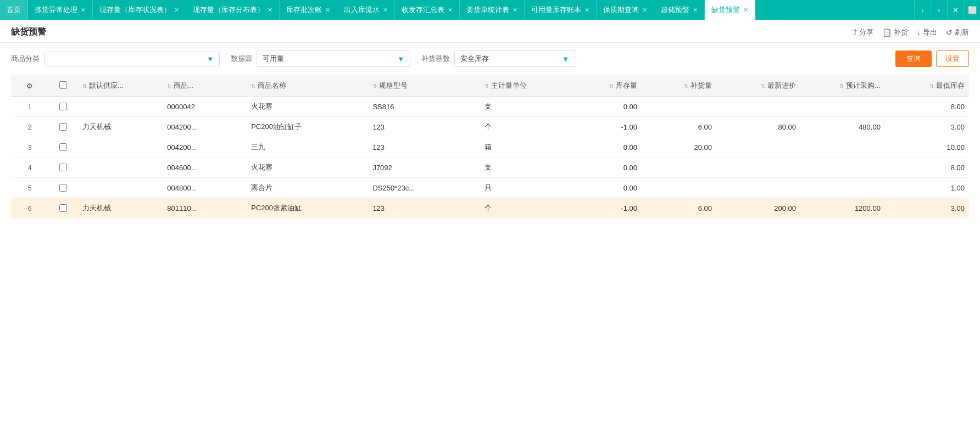  I want to click on window-maximize-btn: ⬜, so click(972, 10).